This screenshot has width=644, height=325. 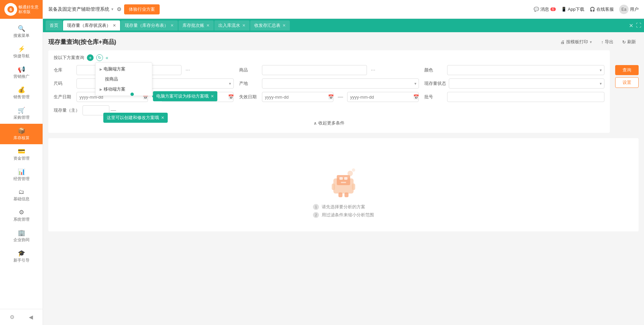 What do you see at coordinates (627, 70) in the screenshot?
I see `search-button: 查询` at bounding box center [627, 70].